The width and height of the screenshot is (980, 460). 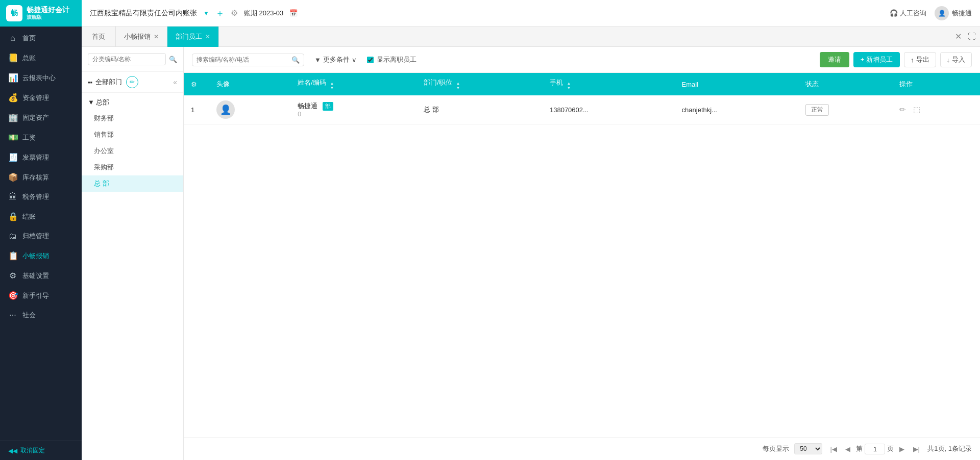 What do you see at coordinates (913, 13) in the screenshot?
I see `service-label: 人工咨询` at bounding box center [913, 13].